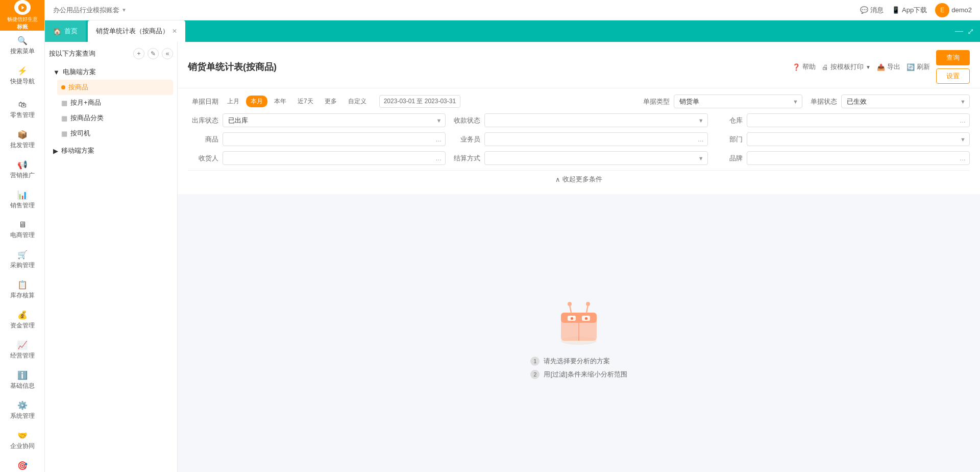  What do you see at coordinates (596, 158) in the screenshot?
I see `payment-select-wrapper: ▼` at bounding box center [596, 158].